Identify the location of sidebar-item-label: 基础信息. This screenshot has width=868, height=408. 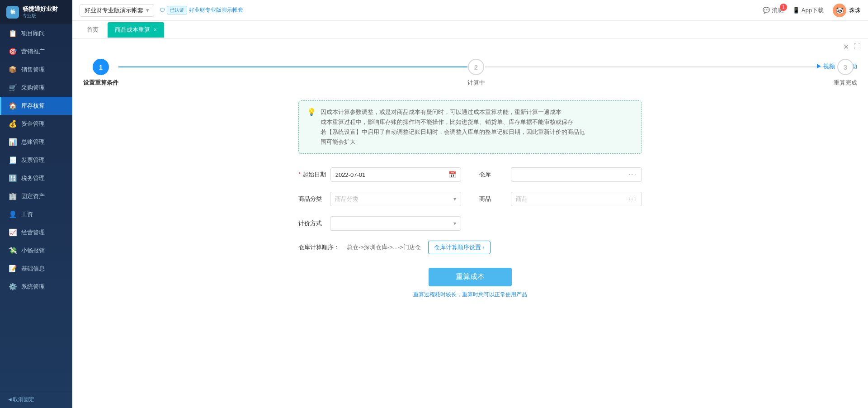
(33, 269).